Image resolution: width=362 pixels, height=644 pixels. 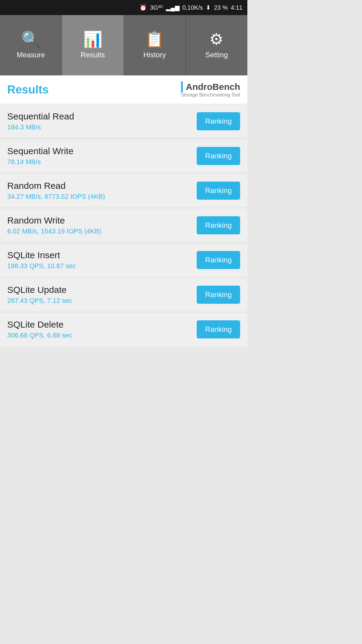 What do you see at coordinates (218, 191) in the screenshot?
I see `ranking-button-rand-read: Ranking` at bounding box center [218, 191].